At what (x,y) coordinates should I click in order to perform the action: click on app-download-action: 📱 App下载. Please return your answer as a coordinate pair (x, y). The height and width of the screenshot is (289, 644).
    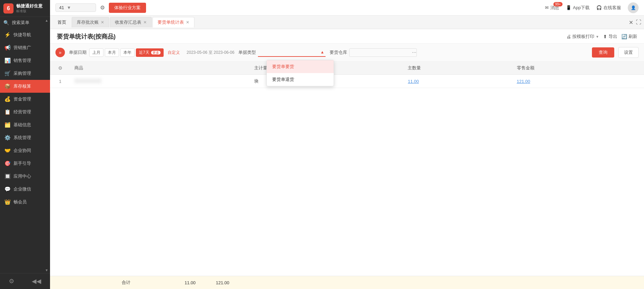
    Looking at the image, I should click on (578, 8).